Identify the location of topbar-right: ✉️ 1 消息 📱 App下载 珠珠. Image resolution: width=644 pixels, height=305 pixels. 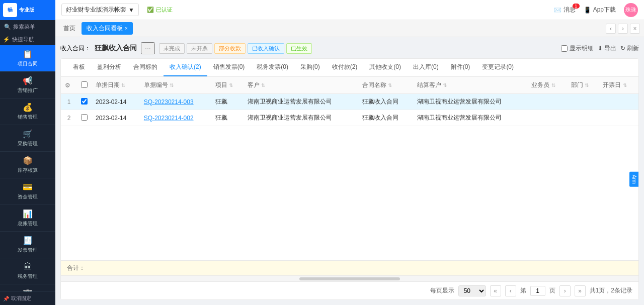
(596, 10).